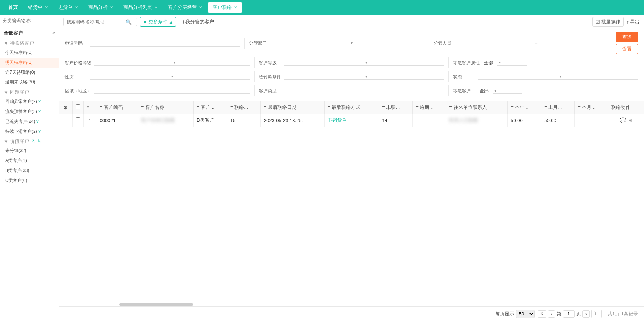 The image size is (644, 321). What do you see at coordinates (608, 22) in the screenshot?
I see `batch-op-button: ☑ 批量操作` at bounding box center [608, 22].